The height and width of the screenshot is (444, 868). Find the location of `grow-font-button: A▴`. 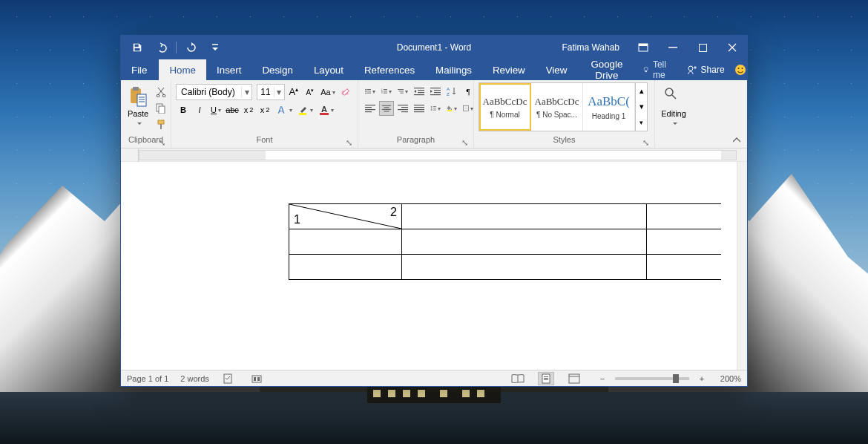

grow-font-button: A▴ is located at coordinates (294, 92).